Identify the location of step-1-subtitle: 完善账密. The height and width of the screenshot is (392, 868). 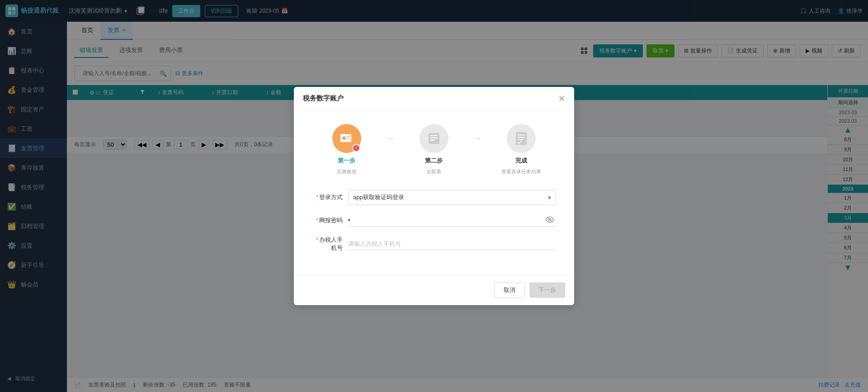
(347, 172).